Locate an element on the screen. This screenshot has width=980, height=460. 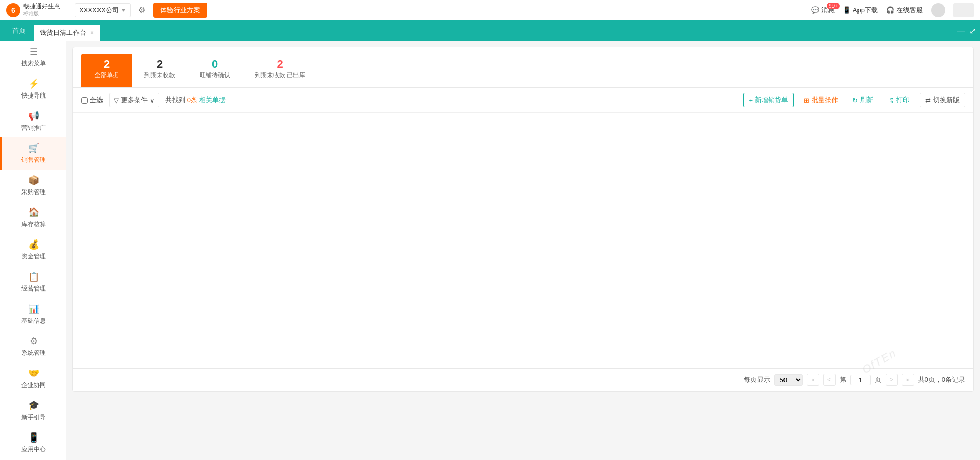
filter-arrow-icon: ∨ is located at coordinates (152, 100).